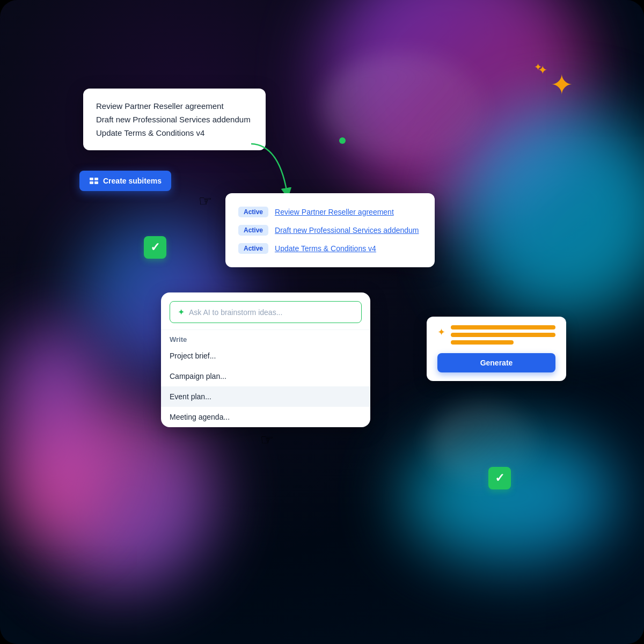 This screenshot has height=644, width=644. I want to click on active-items-card: Active Review Partner Reseller agreement…, so click(330, 230).